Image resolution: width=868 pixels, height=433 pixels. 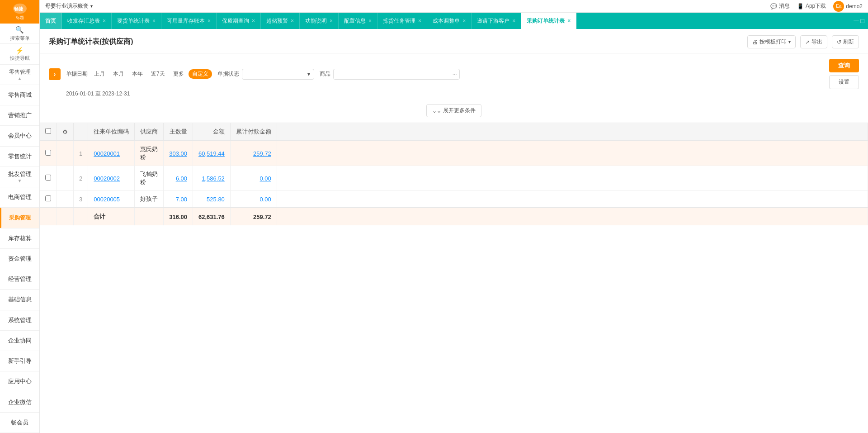 I want to click on sidebar-item-system: 系统管理, so click(x=20, y=320).